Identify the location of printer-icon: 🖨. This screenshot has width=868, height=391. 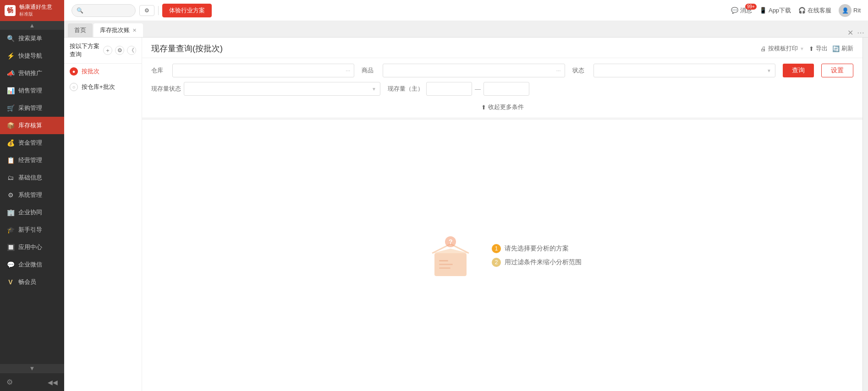
(764, 49).